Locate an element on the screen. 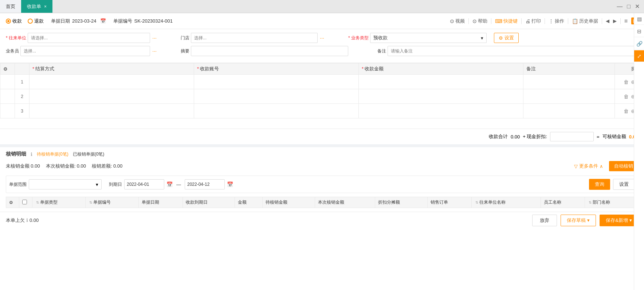  sidebar-icon-1: ▤ is located at coordinates (639, 19).